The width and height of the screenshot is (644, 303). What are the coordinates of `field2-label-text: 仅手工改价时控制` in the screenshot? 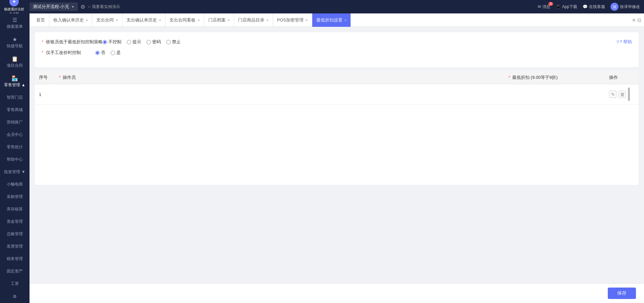 It's located at (63, 52).